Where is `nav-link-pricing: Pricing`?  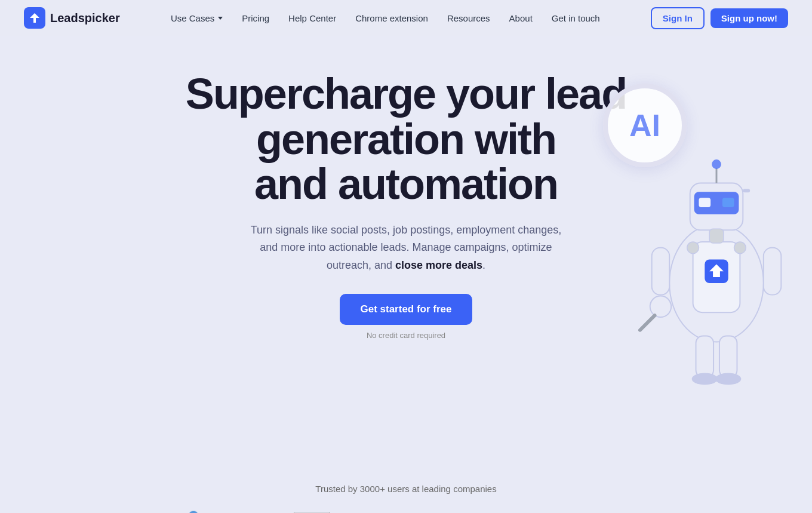
nav-link-pricing: Pricing is located at coordinates (254, 18).